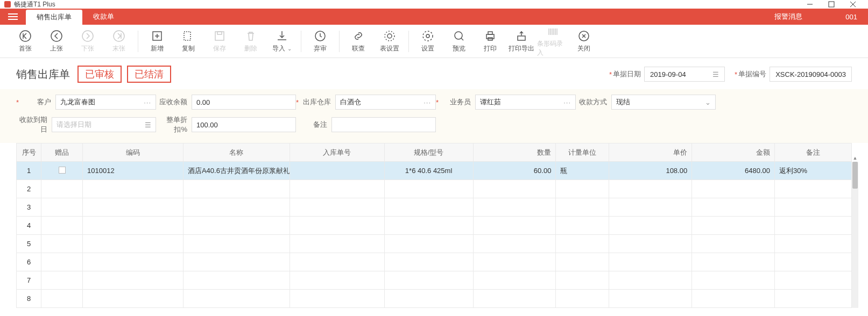  Describe the element at coordinates (664, 102) in the screenshot. I see `paymethod-select: 现结⌄` at that location.